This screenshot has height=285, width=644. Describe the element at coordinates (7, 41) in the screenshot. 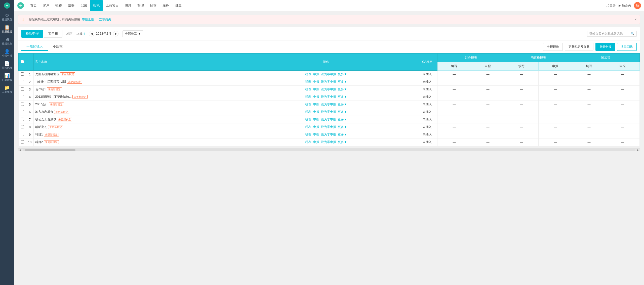

I see `sidebar-item-tax-overview: 🖥 报税总览` at that location.